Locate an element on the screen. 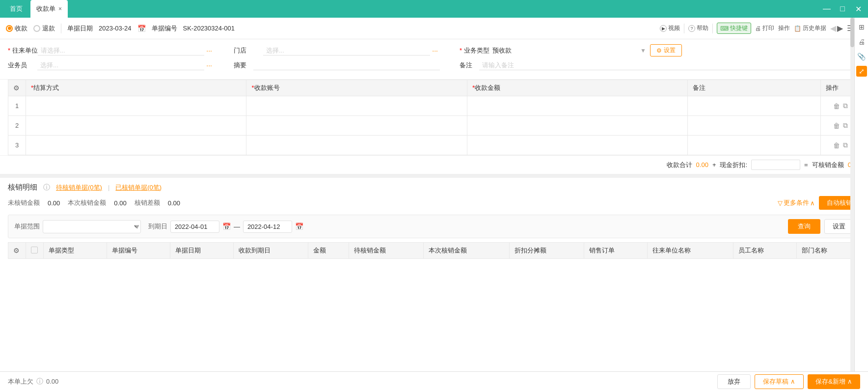 The width and height of the screenshot is (868, 391). maximize-button: □ is located at coordinates (842, 9).